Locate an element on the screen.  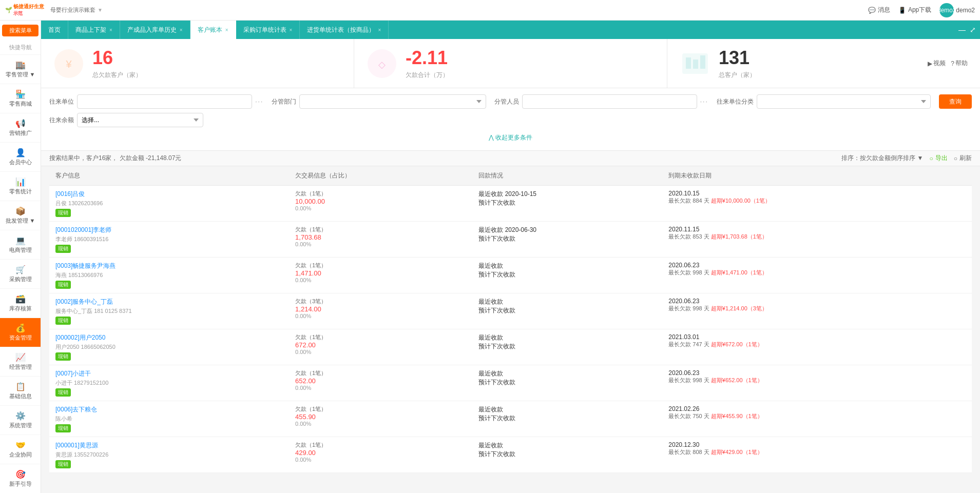
sidebar-item-ecom-mgmt: 💻 电商管理 is located at coordinates (21, 245).